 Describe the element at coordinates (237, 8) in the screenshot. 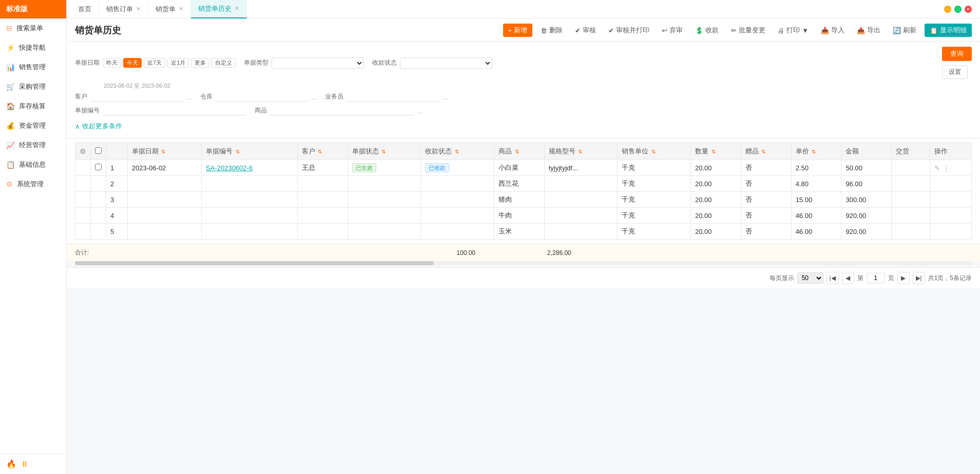

I see `tab-sales-history-close: ✕` at that location.